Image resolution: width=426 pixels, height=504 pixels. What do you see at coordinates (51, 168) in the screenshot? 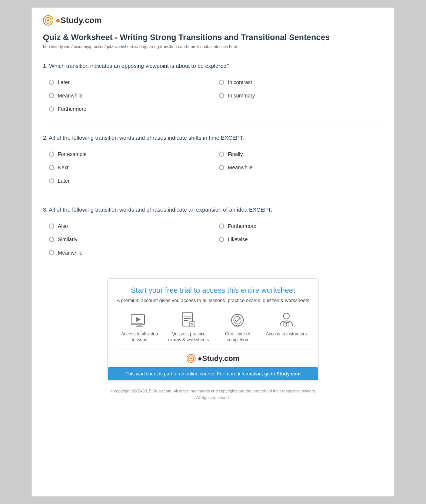
I see `radio-q2-next` at bounding box center [51, 168].